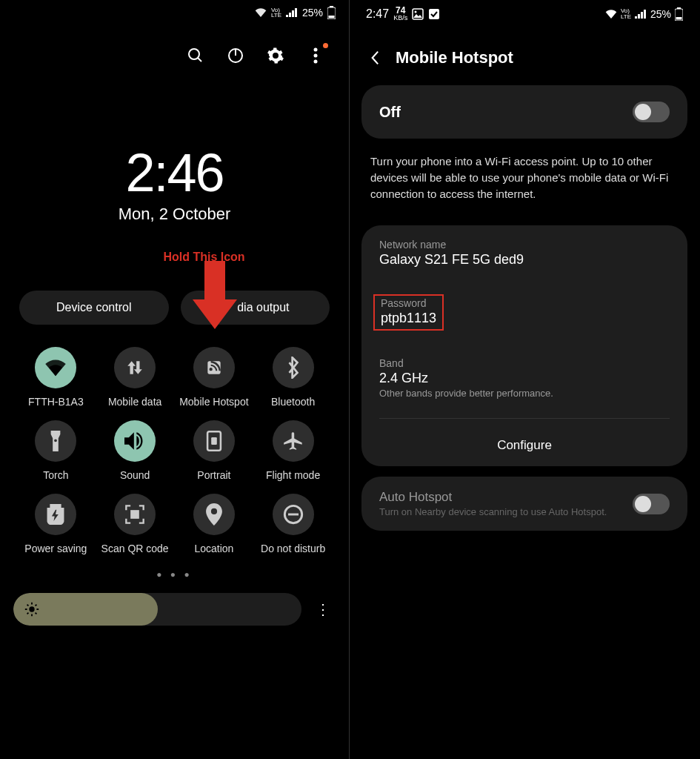 This screenshot has height=759, width=700. What do you see at coordinates (56, 441) in the screenshot?
I see `torch-icon` at bounding box center [56, 441].